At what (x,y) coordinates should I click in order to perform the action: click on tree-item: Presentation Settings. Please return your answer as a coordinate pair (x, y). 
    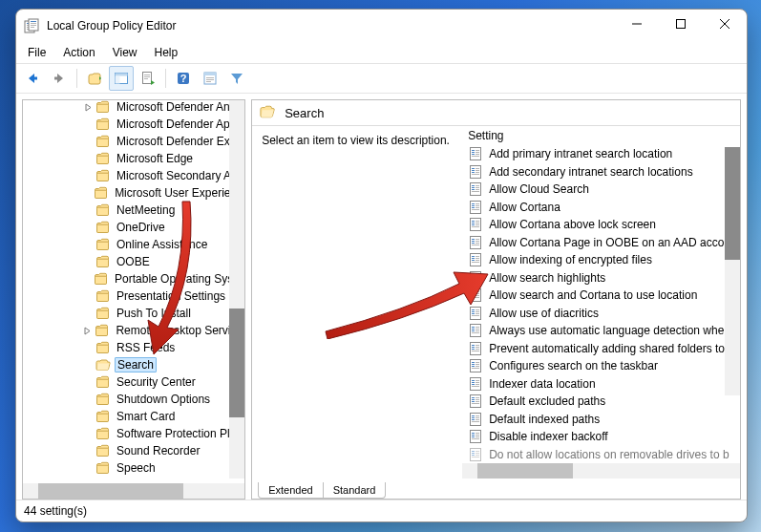
    Looking at the image, I should click on (134, 296).